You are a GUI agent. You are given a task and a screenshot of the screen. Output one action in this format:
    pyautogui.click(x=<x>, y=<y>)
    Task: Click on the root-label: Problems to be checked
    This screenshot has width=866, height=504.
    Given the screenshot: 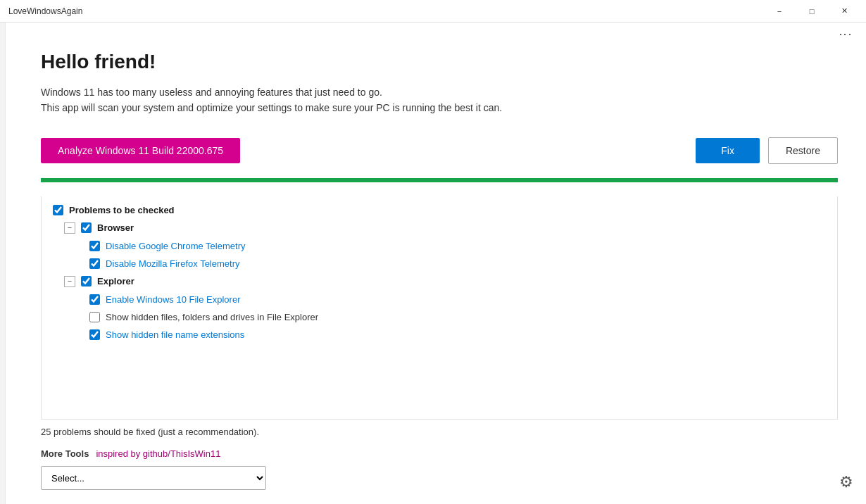 What is the action you would take?
    pyautogui.click(x=122, y=210)
    